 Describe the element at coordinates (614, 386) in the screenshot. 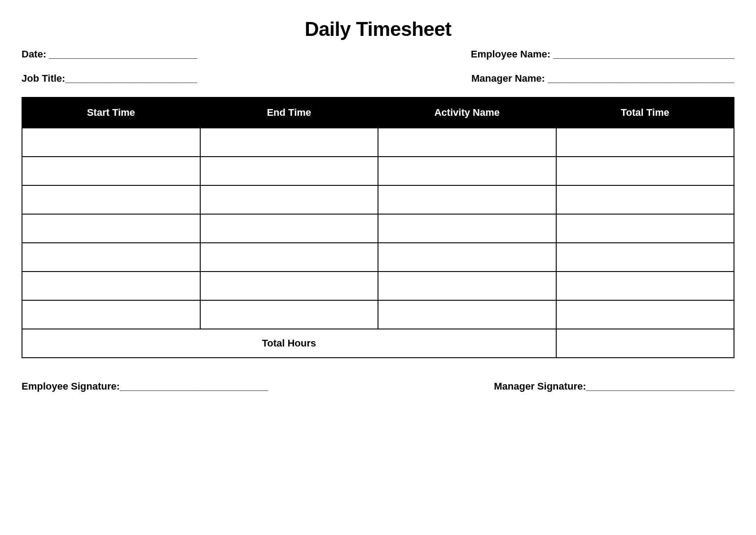

I see `manager-signature-field: Manager Signature:______________________…` at that location.